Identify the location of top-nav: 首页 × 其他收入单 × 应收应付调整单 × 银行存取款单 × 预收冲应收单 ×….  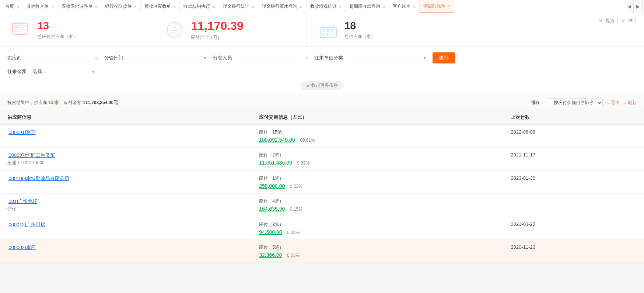
(322, 7).